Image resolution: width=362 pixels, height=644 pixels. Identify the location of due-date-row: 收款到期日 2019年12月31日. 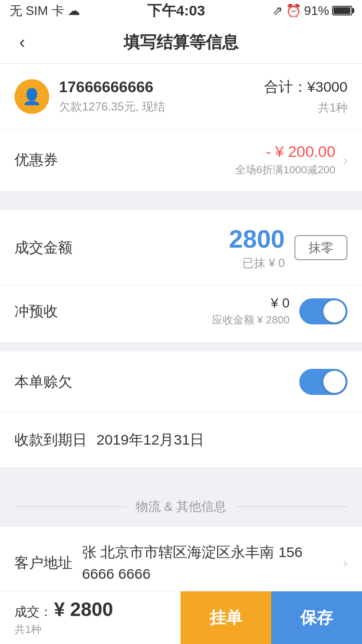
(181, 440).